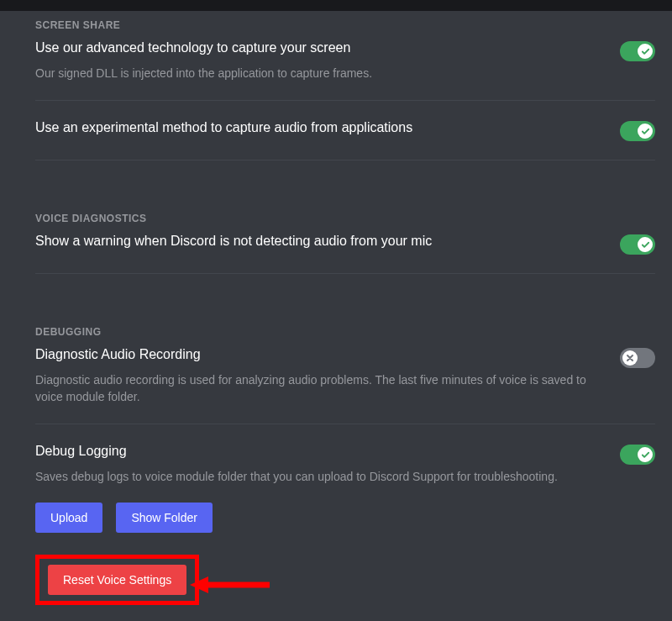  I want to click on diagnostic-recording-title: Diagnostic Audio Recording, so click(321, 355).